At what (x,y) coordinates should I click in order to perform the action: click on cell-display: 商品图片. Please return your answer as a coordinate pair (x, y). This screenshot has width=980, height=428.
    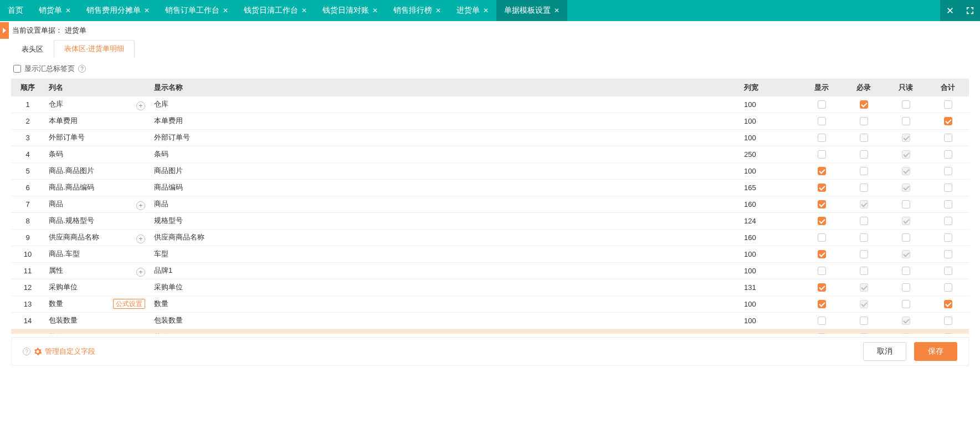
    Looking at the image, I should click on (444, 171).